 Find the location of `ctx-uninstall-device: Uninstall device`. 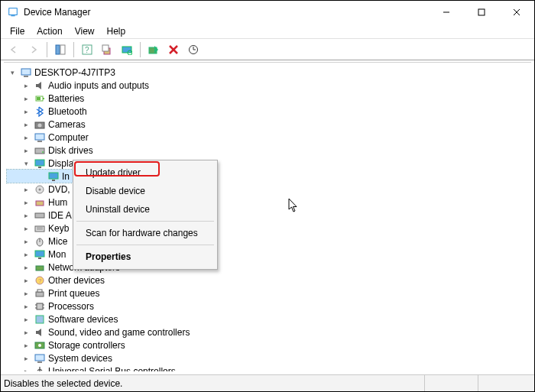

ctx-uninstall-device: Uninstall device is located at coordinates (145, 209).